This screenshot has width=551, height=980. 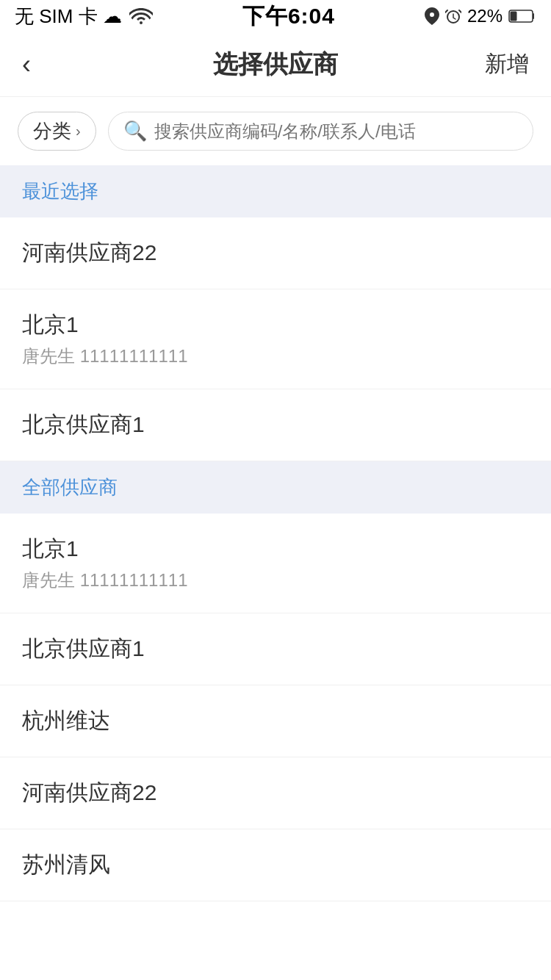 I want to click on status-left: 无 SIM 卡 ☁, so click(x=84, y=16).